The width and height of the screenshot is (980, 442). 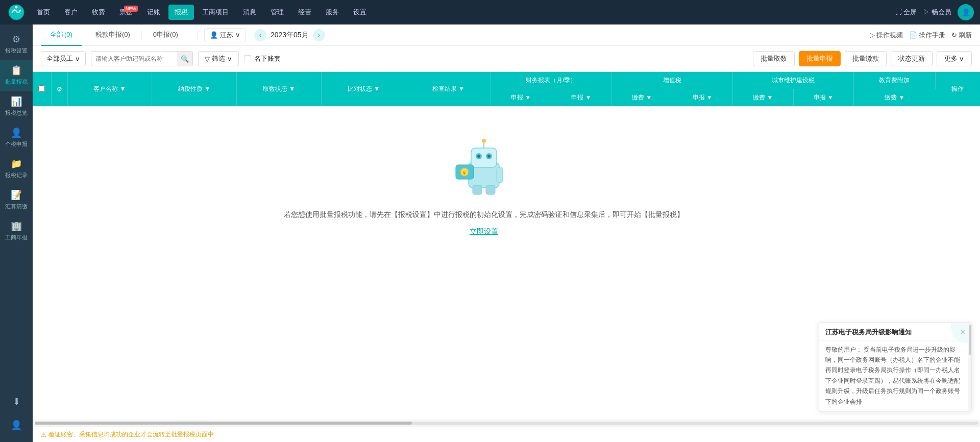 I want to click on sidebar-download: ⬇, so click(x=16, y=402).